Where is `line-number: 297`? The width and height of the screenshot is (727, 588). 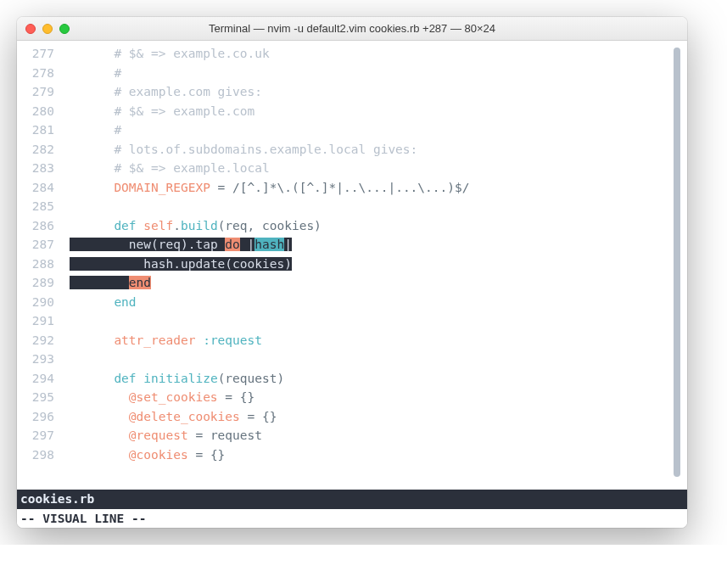
line-number: 297 is located at coordinates (43, 436).